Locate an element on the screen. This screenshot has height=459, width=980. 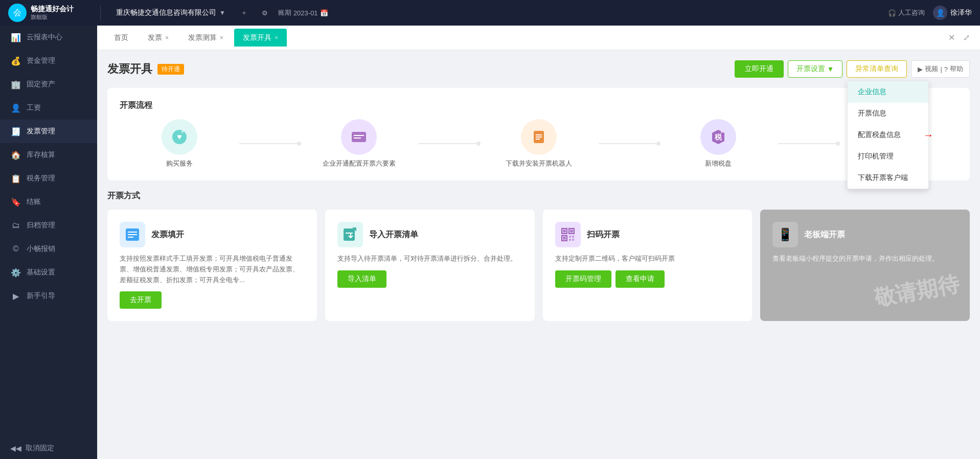
page-title-area: 发票开具 待开通 is located at coordinates (146, 69).